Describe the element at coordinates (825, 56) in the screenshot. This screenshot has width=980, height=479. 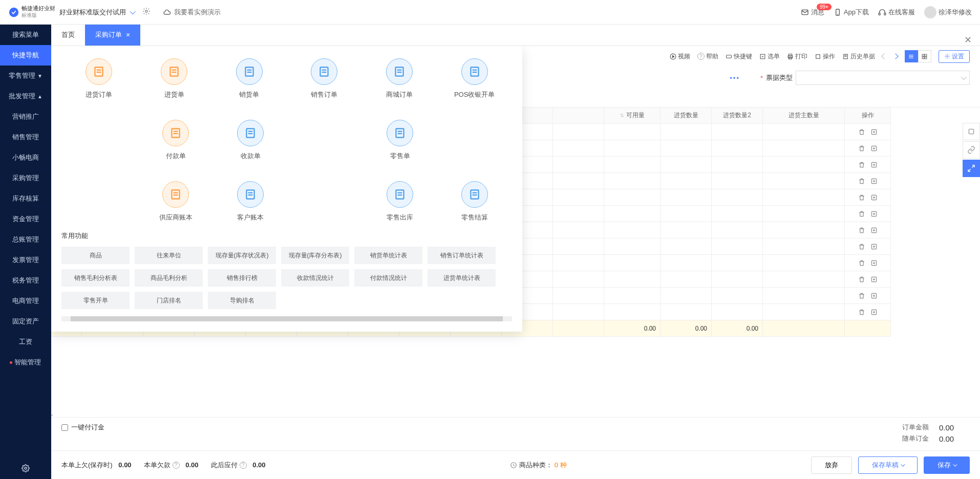
I see `operate-link: 操作` at that location.